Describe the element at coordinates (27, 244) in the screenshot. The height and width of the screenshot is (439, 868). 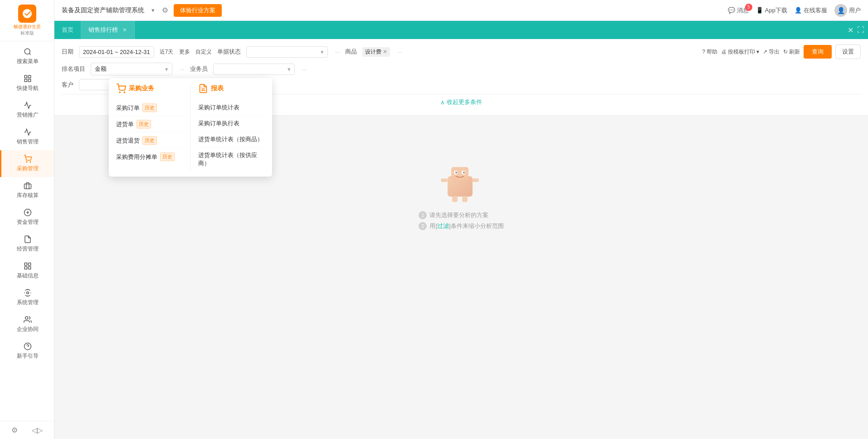
I see `sidebar-item-operations: 经营管理` at that location.